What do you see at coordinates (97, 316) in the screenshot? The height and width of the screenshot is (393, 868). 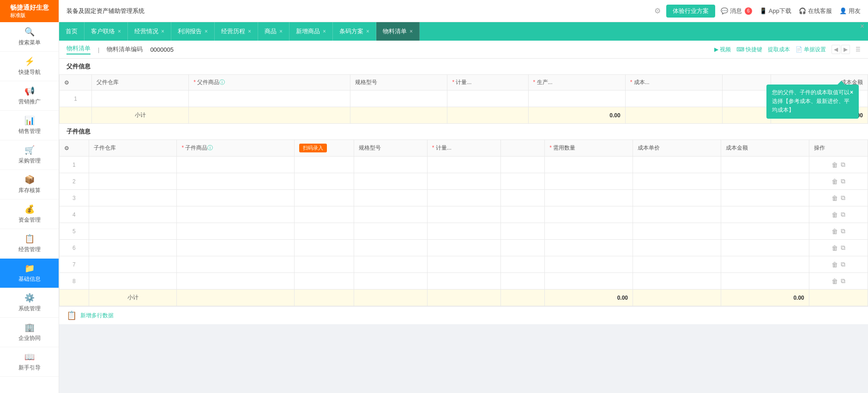 I see `add-rows-label: 新增多行数据` at bounding box center [97, 316].